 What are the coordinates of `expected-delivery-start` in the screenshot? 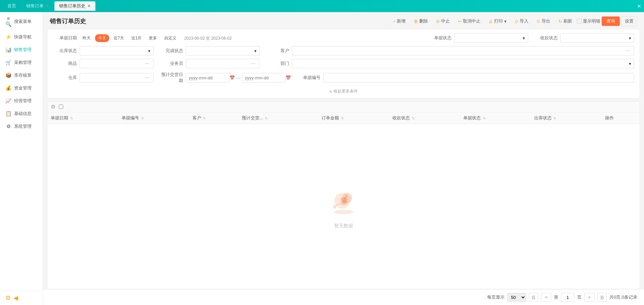 It's located at (208, 78).